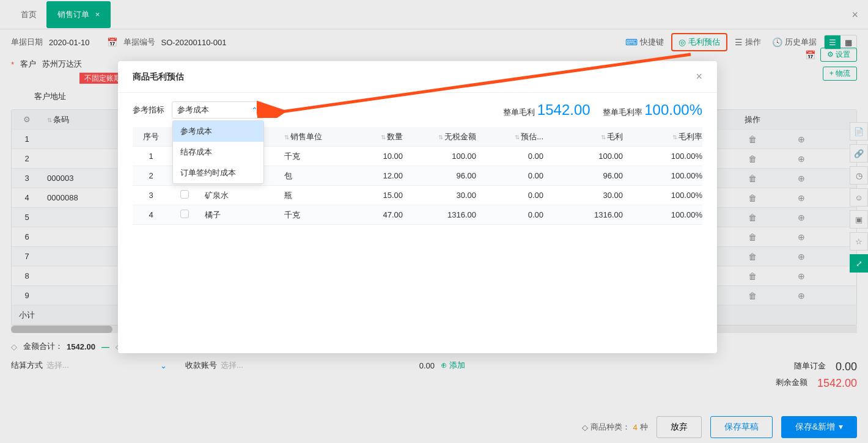  I want to click on ref-cost-dropdown: 参考成本 结存成本 订单签约时成本, so click(218, 152).